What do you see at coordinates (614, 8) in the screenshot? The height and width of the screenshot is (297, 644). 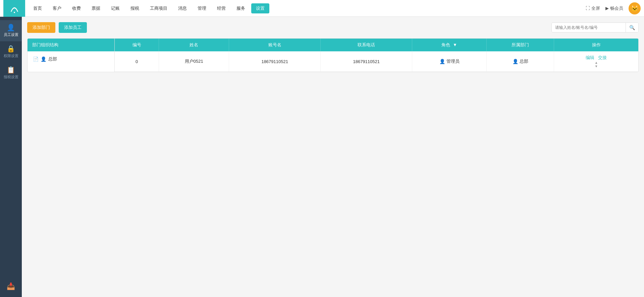 I see `vip-button: ▶ 畅会员` at bounding box center [614, 8].